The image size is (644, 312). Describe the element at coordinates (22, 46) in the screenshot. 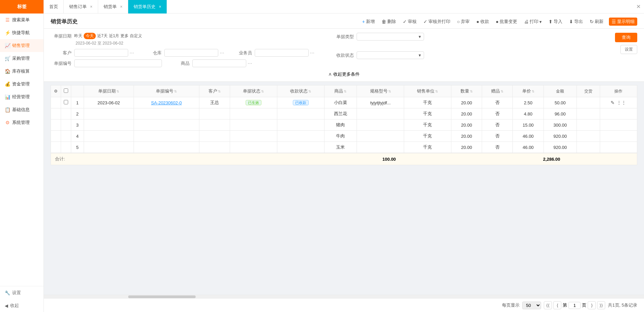

I see `sidebar-item-sales-mgmt: 📈 销售管理` at that location.